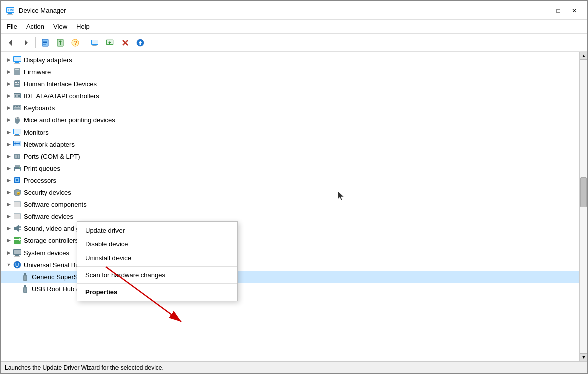  What do you see at coordinates (9, 84) in the screenshot?
I see `expand-hid: ▶` at bounding box center [9, 84].